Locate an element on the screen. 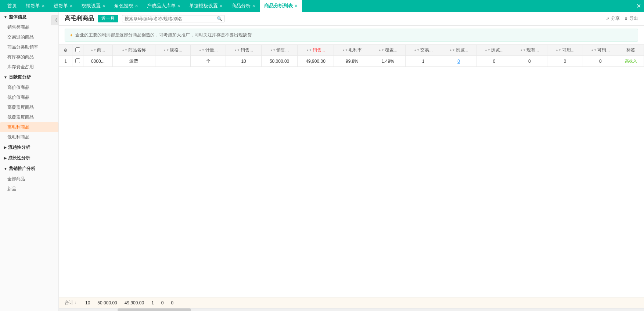  footer-sale-amount: 50,000.00 is located at coordinates (107, 303).